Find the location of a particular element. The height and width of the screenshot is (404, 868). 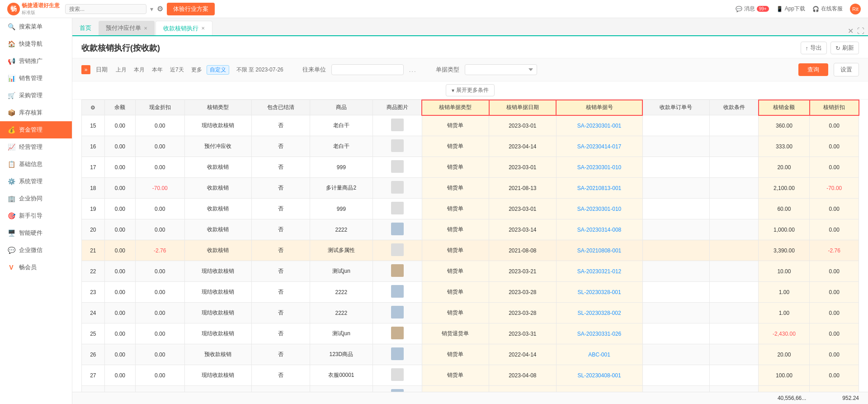

writeoff-voucher-no-link: SA-20230321-012 is located at coordinates (599, 271).